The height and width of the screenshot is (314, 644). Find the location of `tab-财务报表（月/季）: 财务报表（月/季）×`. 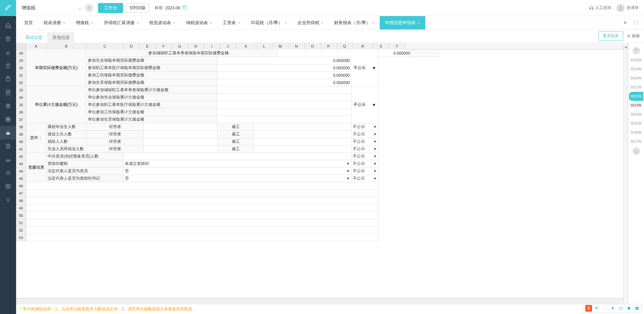

tab-财务报表（月/季）: 财务报表（月/季）× is located at coordinates (354, 16).